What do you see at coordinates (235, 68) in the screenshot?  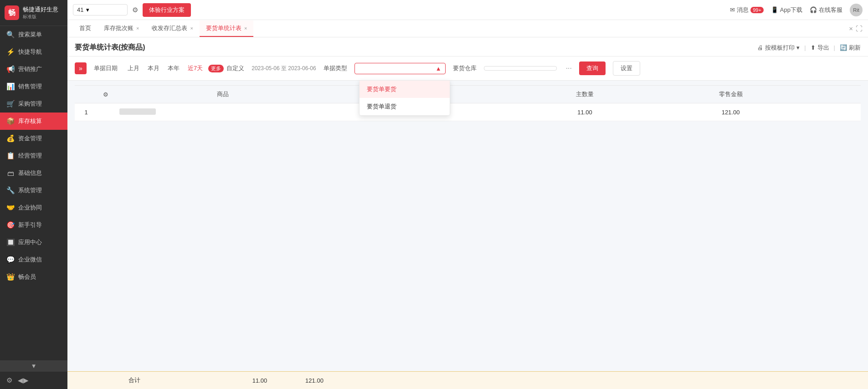 I see `date-custom-btn: 自定义` at bounding box center [235, 68].